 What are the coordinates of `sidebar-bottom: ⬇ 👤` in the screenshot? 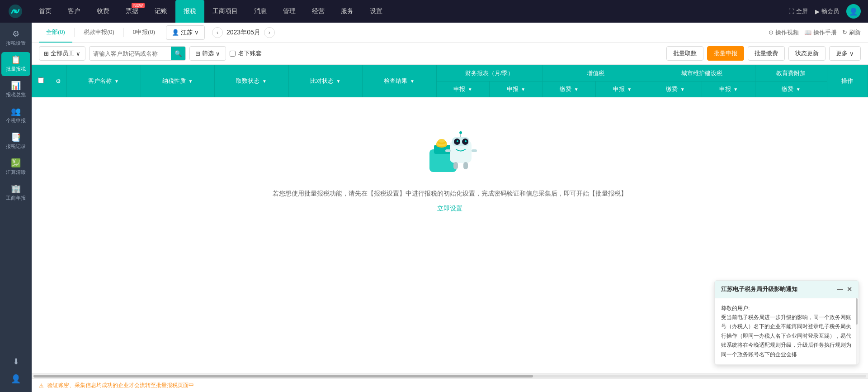 It's located at (16, 373).